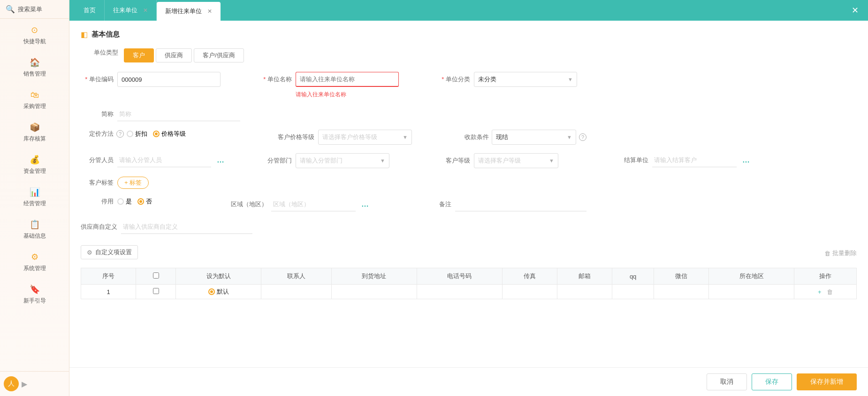 This screenshot has height=396, width=868. Describe the element at coordinates (681, 292) in the screenshot. I see `cell-wechat` at that location.